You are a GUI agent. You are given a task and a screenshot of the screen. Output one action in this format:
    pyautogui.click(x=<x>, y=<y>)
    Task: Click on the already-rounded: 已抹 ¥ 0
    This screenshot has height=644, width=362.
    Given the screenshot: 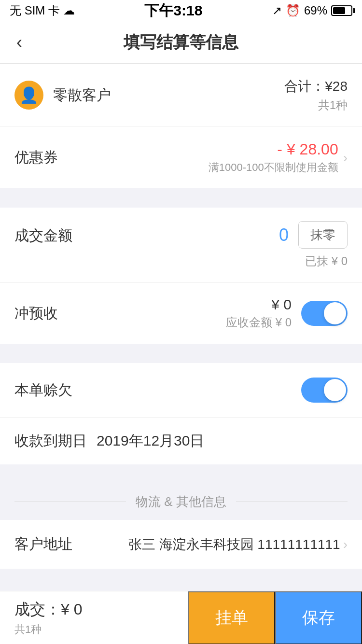 What is the action you would take?
    pyautogui.click(x=181, y=261)
    